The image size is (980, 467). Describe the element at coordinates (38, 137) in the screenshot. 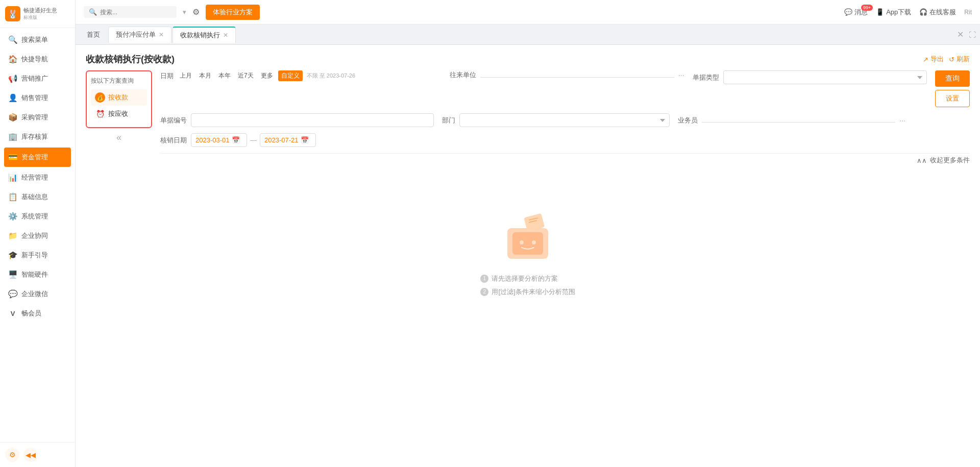

I see `sidebar-item-inventory: 🏢 库存核算` at that location.